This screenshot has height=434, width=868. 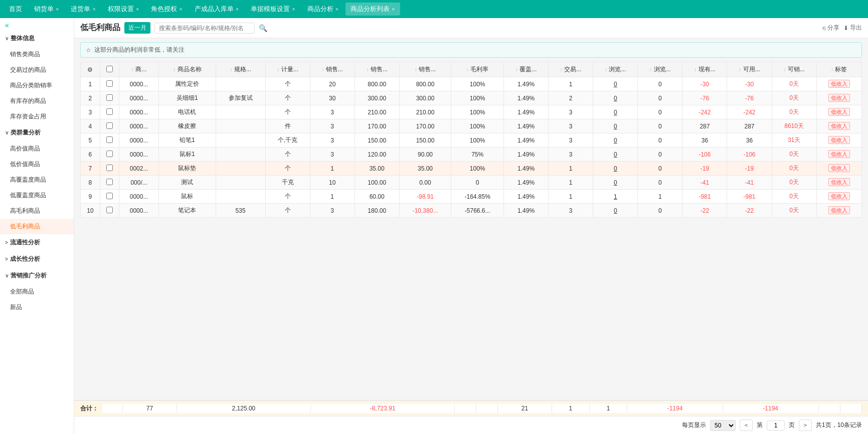 I want to click on prev-page-btn: ＜, so click(x=746, y=425).